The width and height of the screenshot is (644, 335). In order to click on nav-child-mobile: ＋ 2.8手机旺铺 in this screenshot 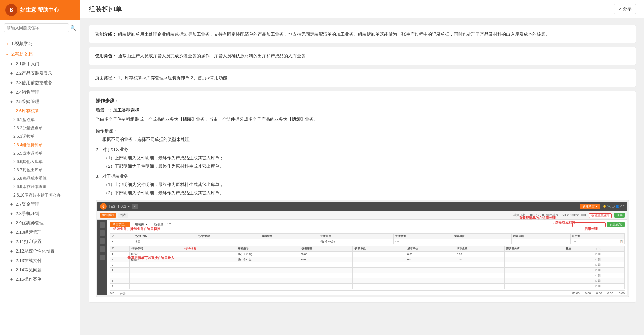, I will do `click(40, 214)`.